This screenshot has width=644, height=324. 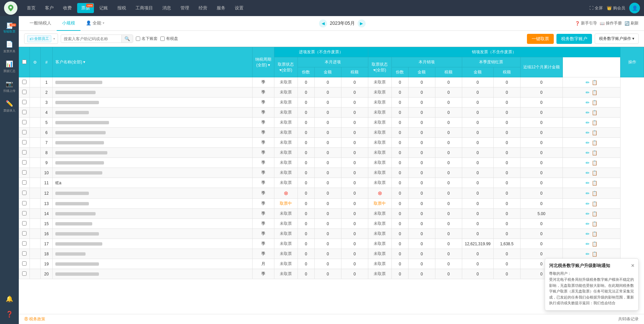 What do you see at coordinates (586, 23) in the screenshot?
I see `new-guide-link: ❓ 新手引导` at bounding box center [586, 23].